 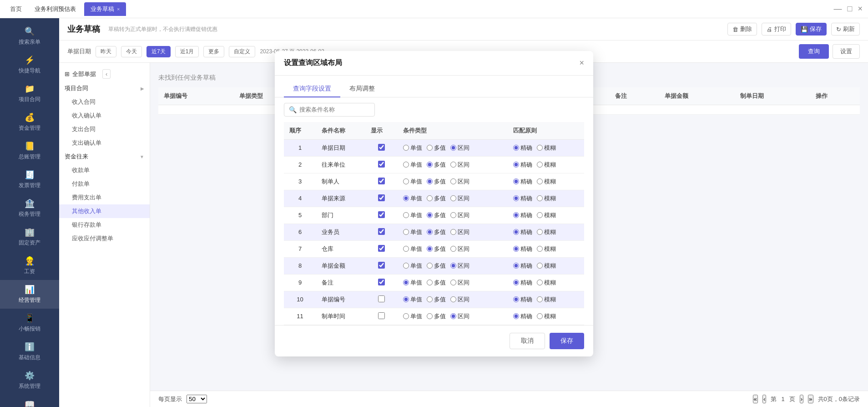 I want to click on sidebar-item-system: ⚙️ 系统管理, so click(x=30, y=381).